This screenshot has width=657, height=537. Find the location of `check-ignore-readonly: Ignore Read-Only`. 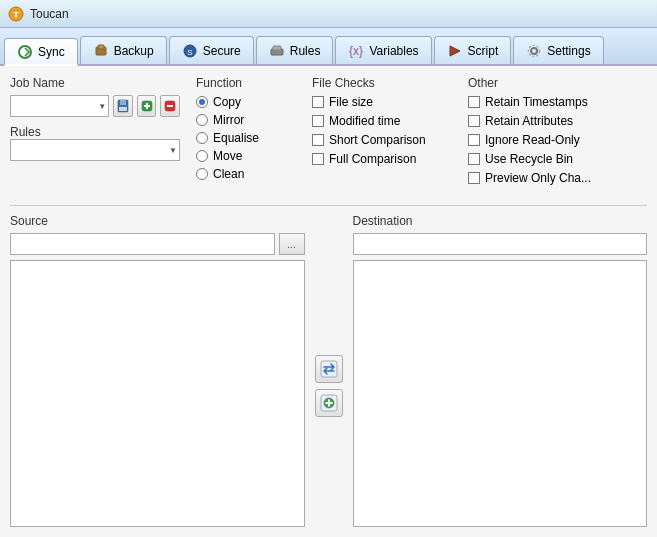

check-ignore-readonly: Ignore Read-Only is located at coordinates (543, 140).